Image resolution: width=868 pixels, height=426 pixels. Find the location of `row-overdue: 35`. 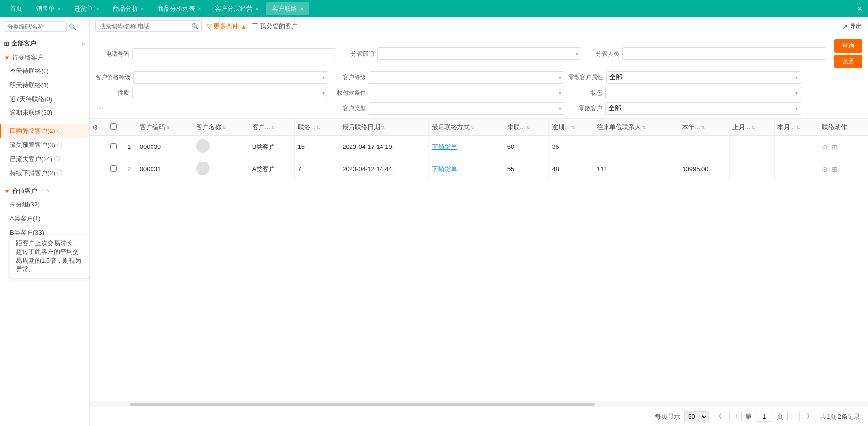

row-overdue: 35 is located at coordinates (571, 147).